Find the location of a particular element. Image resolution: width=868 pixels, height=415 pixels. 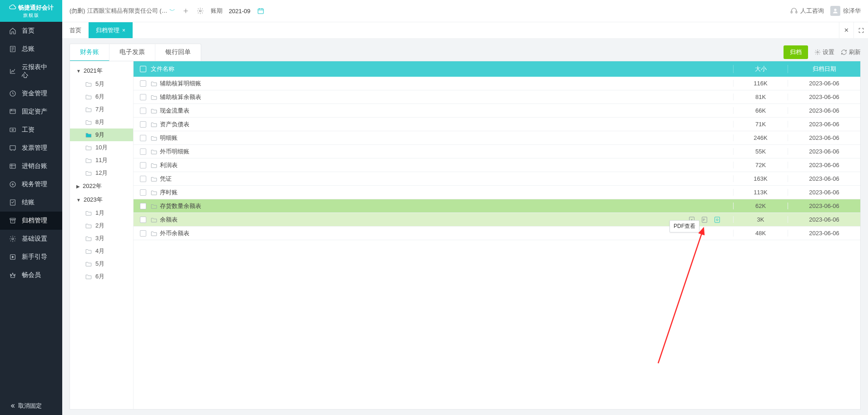

support-link: 人工咨询 is located at coordinates (807, 11).